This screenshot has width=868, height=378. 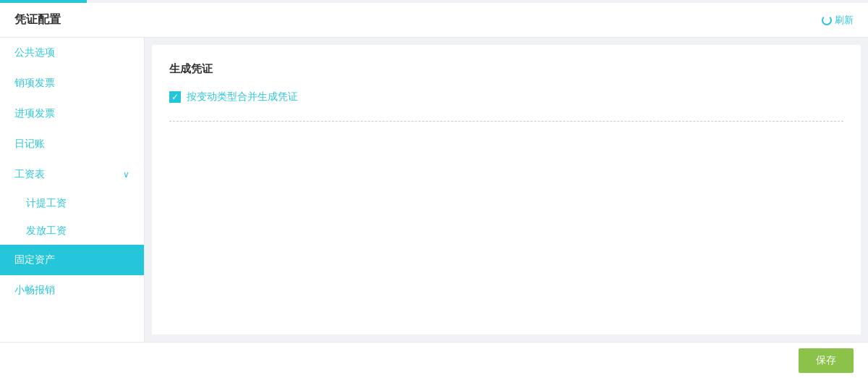 I want to click on section-divider, so click(x=506, y=122).